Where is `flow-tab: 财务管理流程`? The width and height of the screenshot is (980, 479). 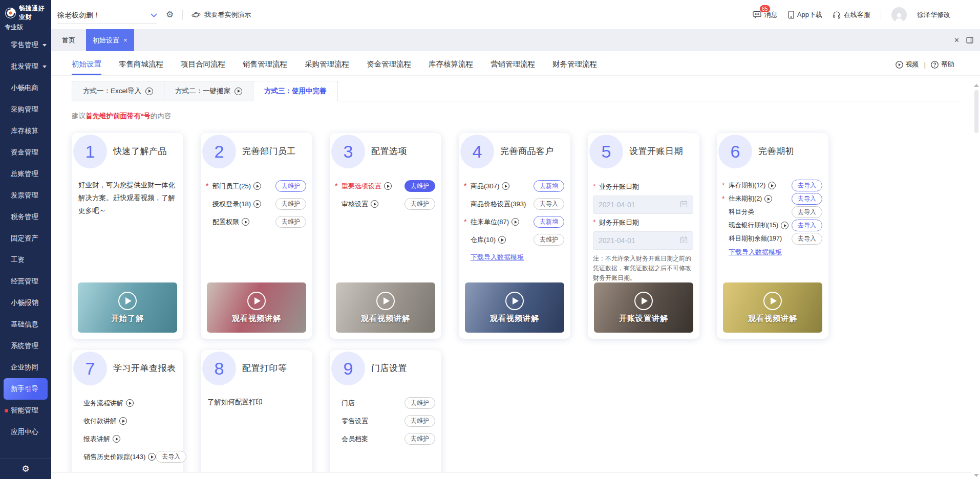
flow-tab: 财务管理流程 is located at coordinates (574, 68).